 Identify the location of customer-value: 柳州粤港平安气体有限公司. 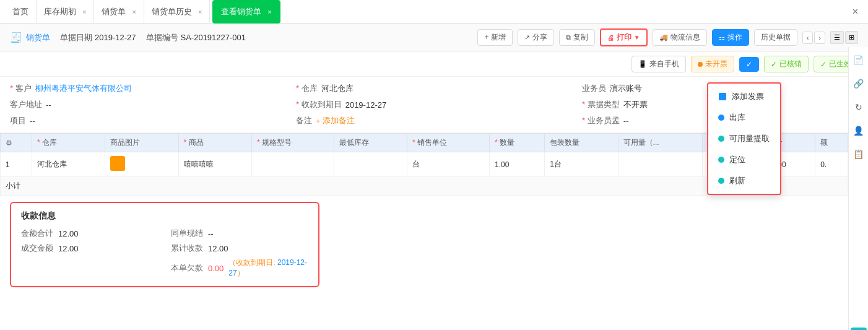
(84, 89).